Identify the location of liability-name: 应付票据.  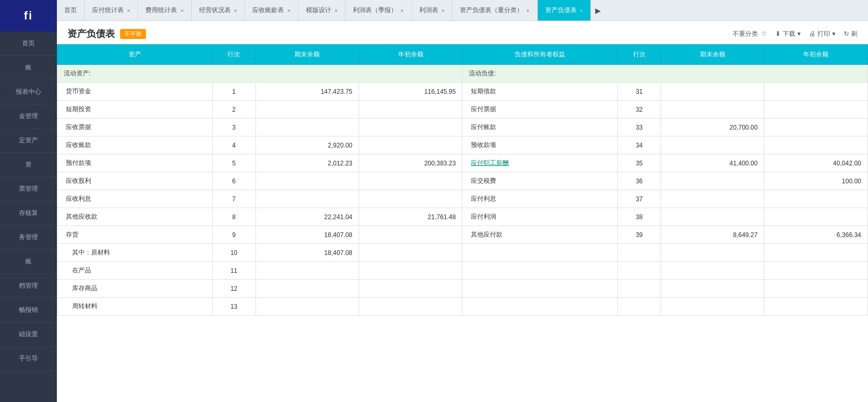
(540, 110).